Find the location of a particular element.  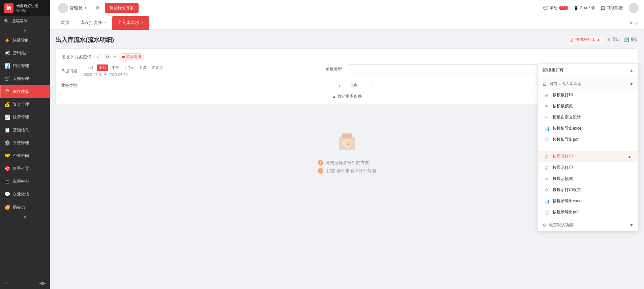

printer-small-icon: 🖨 is located at coordinates (545, 84).